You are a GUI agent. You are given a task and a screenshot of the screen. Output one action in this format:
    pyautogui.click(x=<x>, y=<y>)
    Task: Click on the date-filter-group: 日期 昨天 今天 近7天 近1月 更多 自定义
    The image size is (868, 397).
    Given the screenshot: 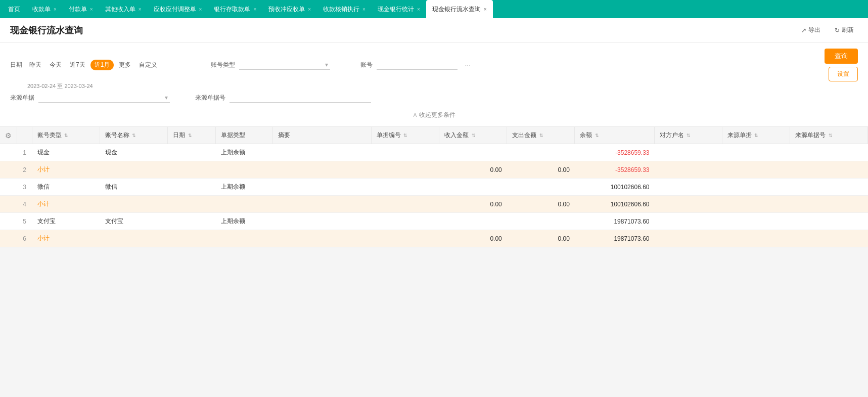 What is the action you would take?
    pyautogui.click(x=85, y=65)
    